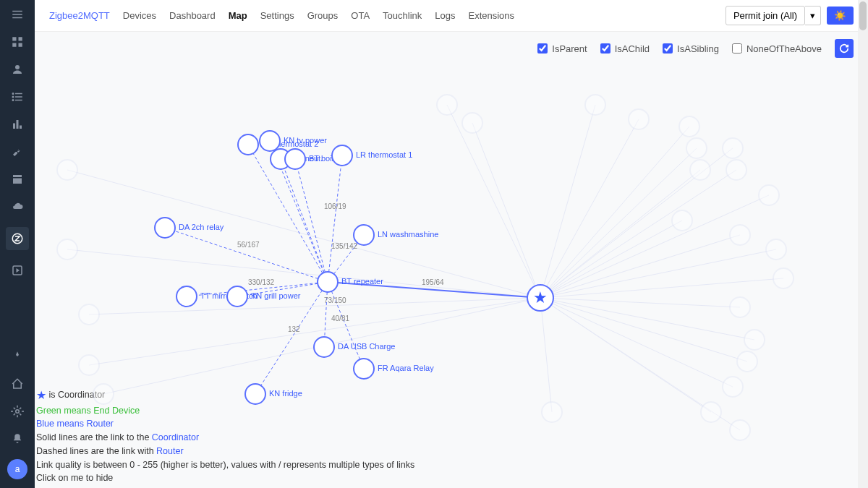  What do you see at coordinates (844, 48) in the screenshot?
I see `refresh-button` at bounding box center [844, 48].